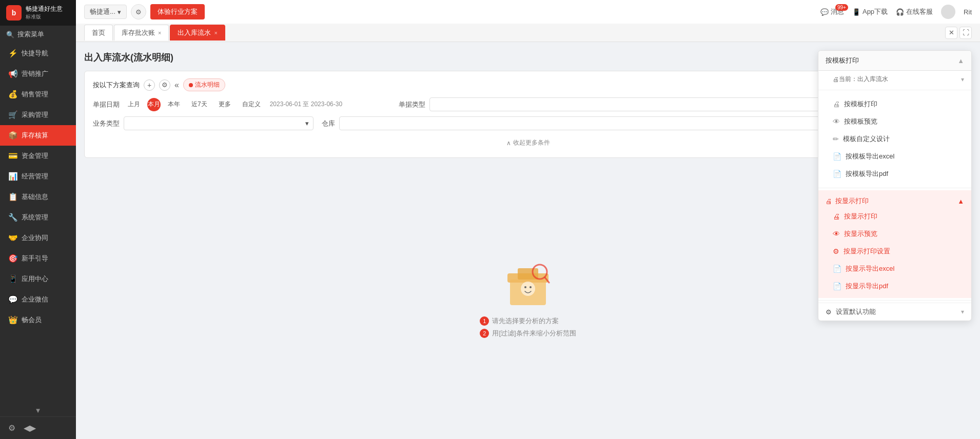 Image resolution: width=980 pixels, height=439 pixels. What do you see at coordinates (35, 53) in the screenshot?
I see `sidebar-item-label: 快捷导航` at bounding box center [35, 53].